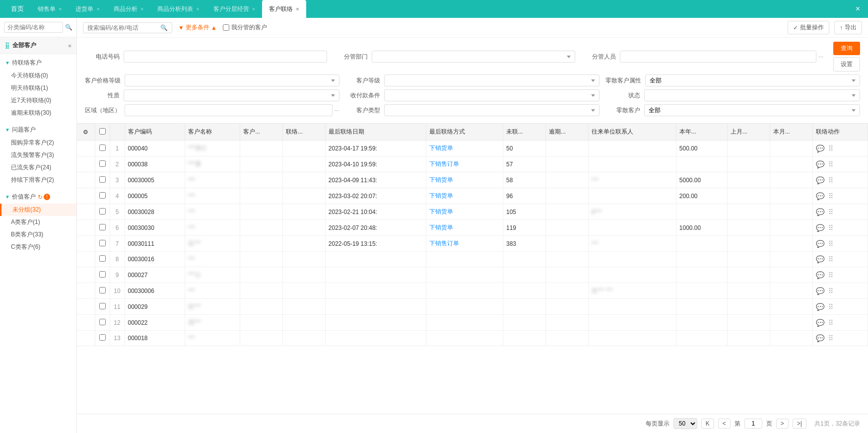 This screenshot has width=868, height=433. What do you see at coordinates (254, 9) in the screenshot?
I see `tab-customer-segment-close: ×` at bounding box center [254, 9].